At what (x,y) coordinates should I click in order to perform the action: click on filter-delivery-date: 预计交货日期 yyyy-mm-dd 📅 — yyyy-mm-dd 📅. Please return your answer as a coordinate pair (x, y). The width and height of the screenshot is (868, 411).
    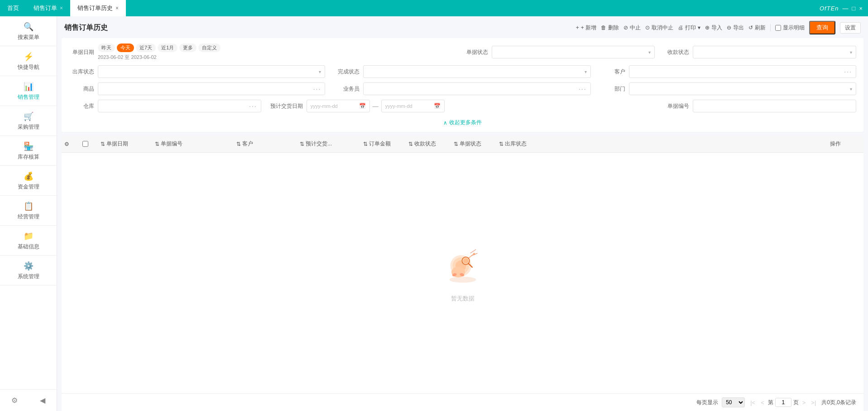
    Looking at the image, I should click on (463, 106).